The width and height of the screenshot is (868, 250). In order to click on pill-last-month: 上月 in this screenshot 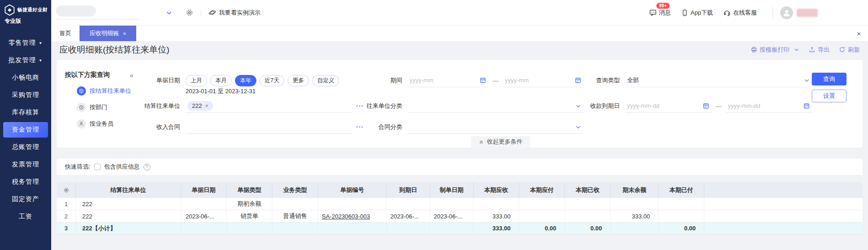, I will do `click(197, 80)`.